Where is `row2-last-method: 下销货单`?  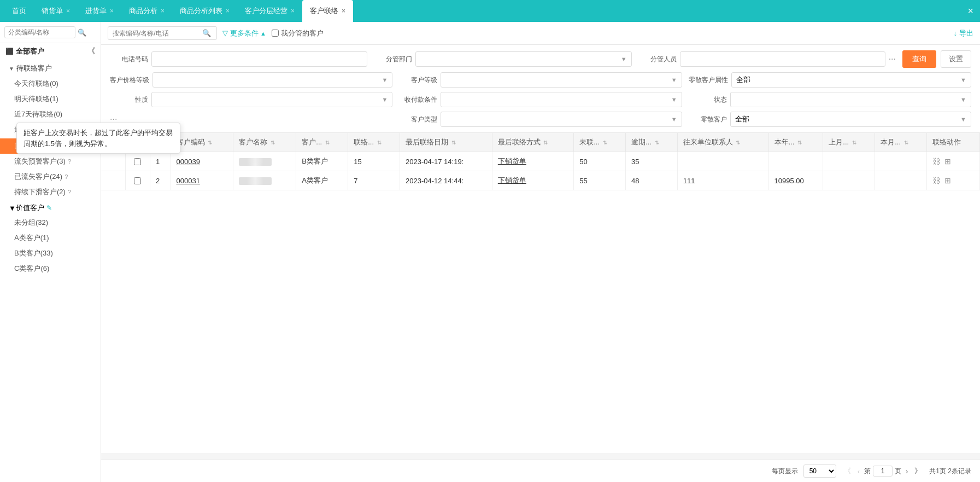
row2-last-method: 下销货单 is located at coordinates (532, 181).